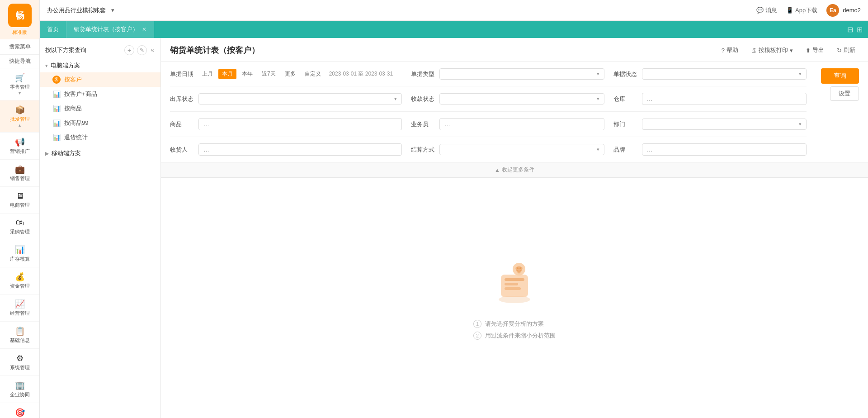 The width and height of the screenshot is (868, 418). What do you see at coordinates (57, 80) in the screenshot?
I see `customer-scheme-icon: 客` at bounding box center [57, 80].